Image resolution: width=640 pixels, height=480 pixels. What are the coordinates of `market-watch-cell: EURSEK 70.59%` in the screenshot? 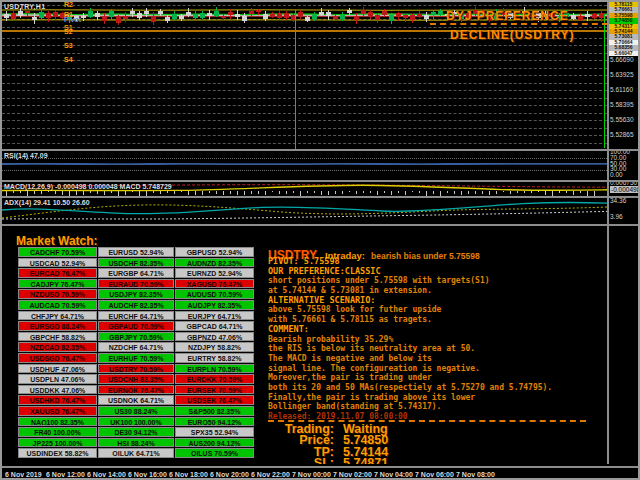 It's located at (214, 390).